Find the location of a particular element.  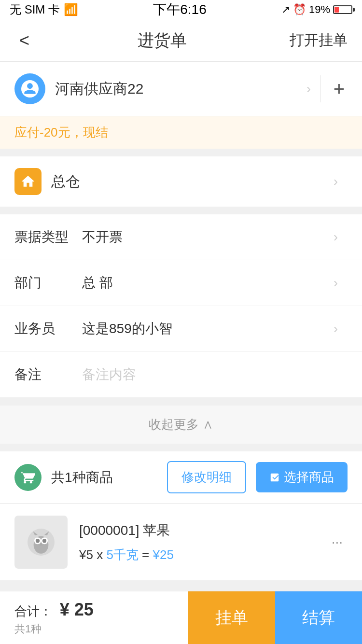

product-info: [0000001] 苹果 ¥5 x 5千克 = ¥25 is located at coordinates (203, 543).